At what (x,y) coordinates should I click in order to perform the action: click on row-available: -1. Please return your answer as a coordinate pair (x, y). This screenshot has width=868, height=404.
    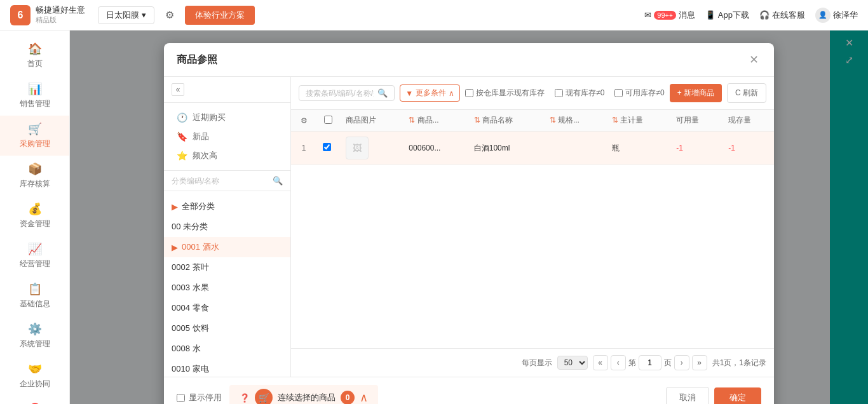
    Looking at the image, I should click on (696, 149).